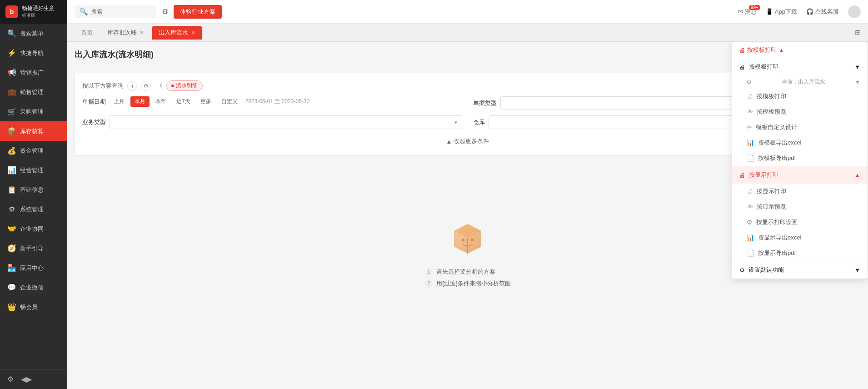 This screenshot has width=868, height=389. Describe the element at coordinates (800, 50) in the screenshot. I see `print-panel-header: 🖨 按模板打印 ▲` at that location.